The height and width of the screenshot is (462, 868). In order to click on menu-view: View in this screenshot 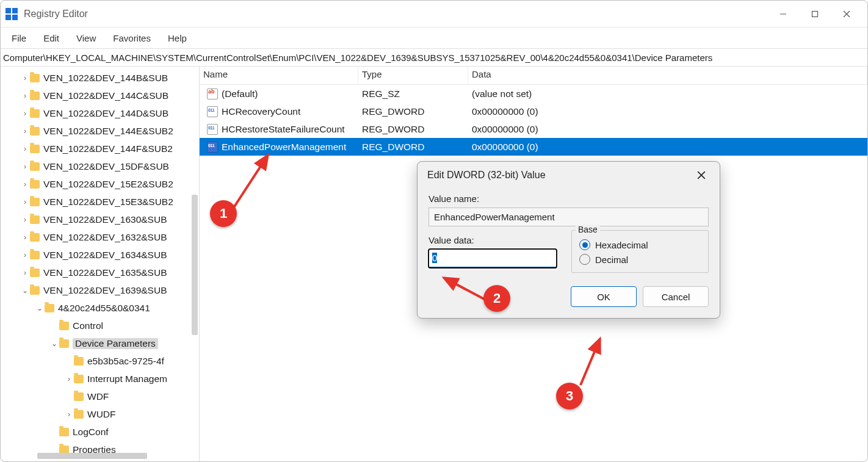, I will do `click(86, 38)`.